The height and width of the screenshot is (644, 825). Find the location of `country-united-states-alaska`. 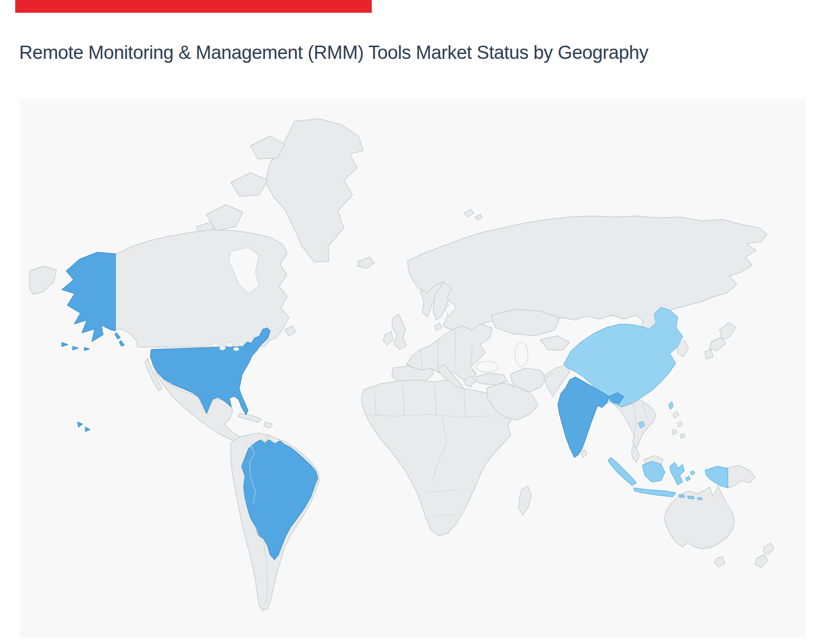

country-united-states-alaska is located at coordinates (88, 297).